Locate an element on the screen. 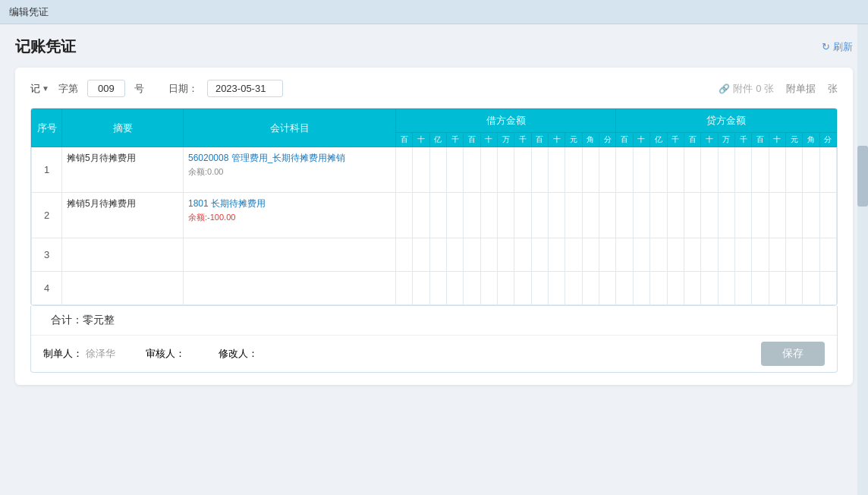 Image resolution: width=868 pixels, height=495 pixels. account-cell is located at coordinates (290, 255).